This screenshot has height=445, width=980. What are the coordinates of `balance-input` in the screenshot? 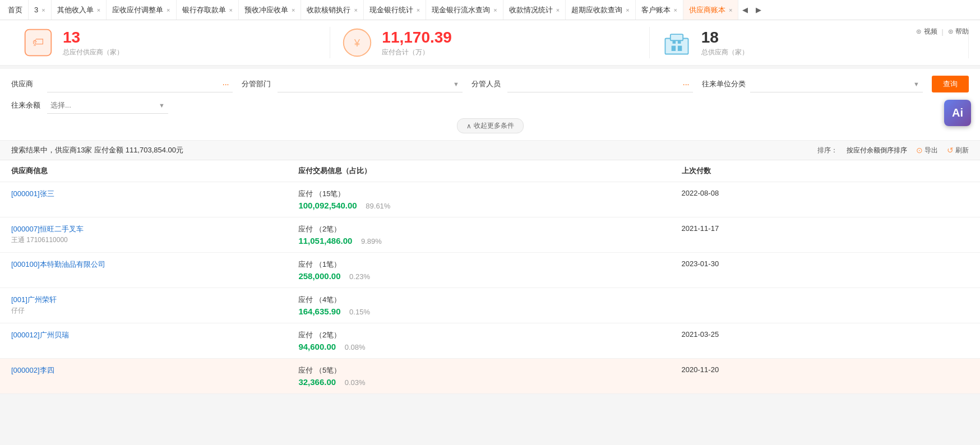 It's located at (104, 105).